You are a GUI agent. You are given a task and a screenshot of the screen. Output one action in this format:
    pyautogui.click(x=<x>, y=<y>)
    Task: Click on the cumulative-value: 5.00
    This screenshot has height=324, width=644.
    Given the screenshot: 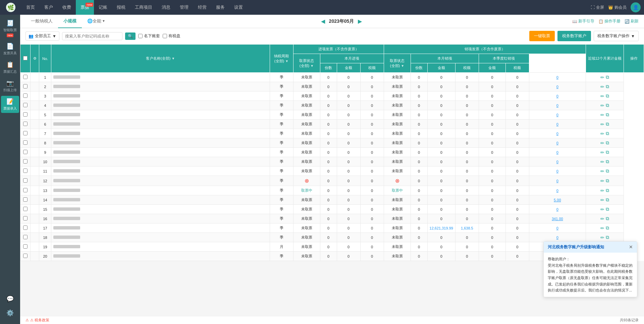 What is the action you would take?
    pyautogui.click(x=557, y=200)
    